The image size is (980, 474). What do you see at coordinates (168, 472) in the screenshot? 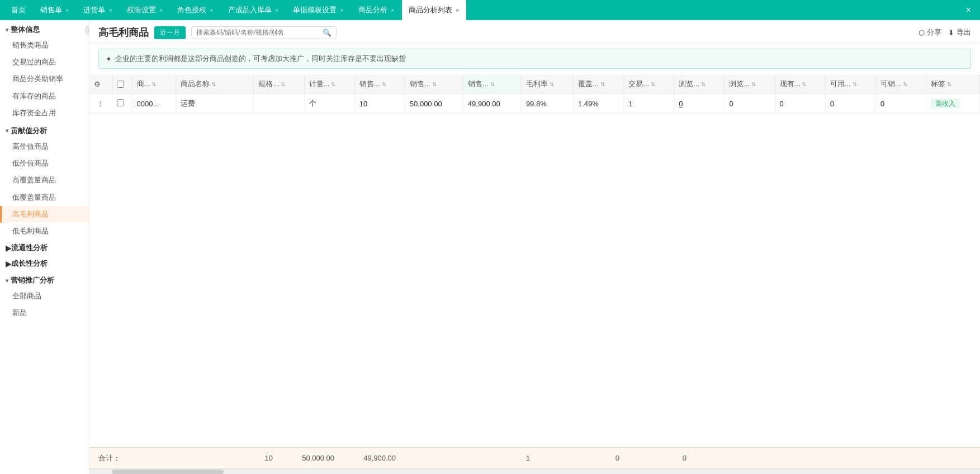
I see `scrollbar-thumb` at bounding box center [168, 472].